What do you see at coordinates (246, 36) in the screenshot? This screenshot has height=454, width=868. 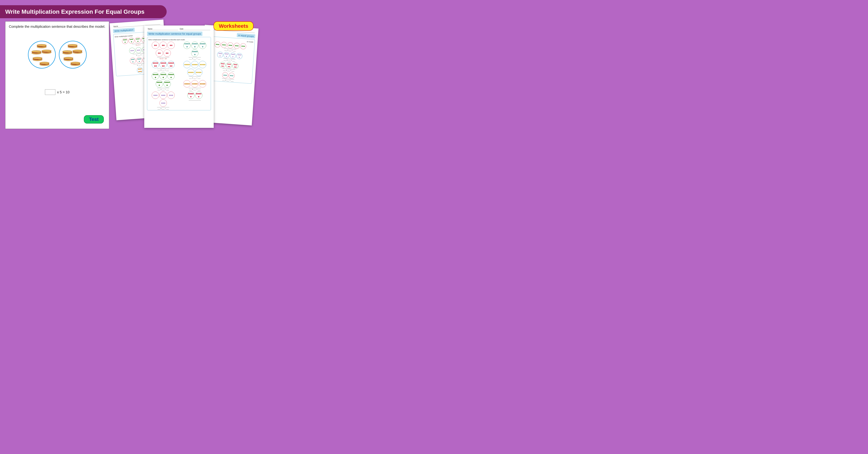 I see `worksheet-title: or equal groups` at bounding box center [246, 36].